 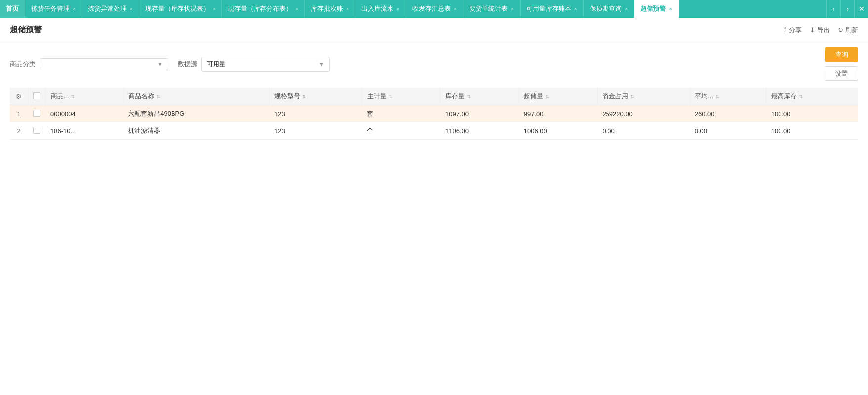 What do you see at coordinates (23, 64) in the screenshot?
I see `category-label: 商品分类` at bounding box center [23, 64].